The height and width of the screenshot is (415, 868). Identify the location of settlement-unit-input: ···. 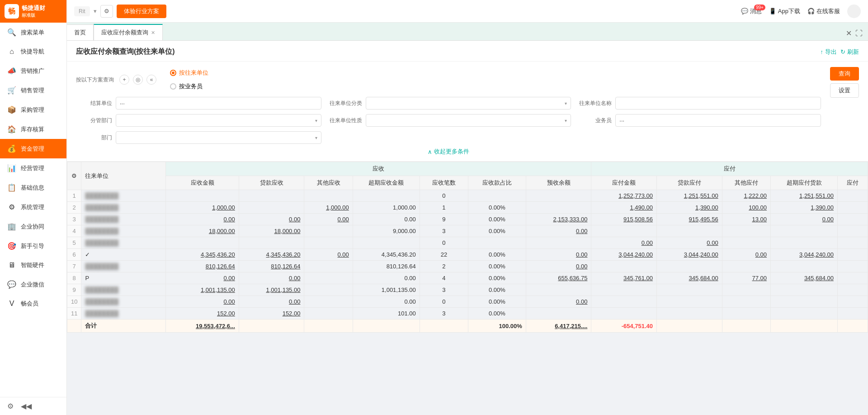
(219, 103).